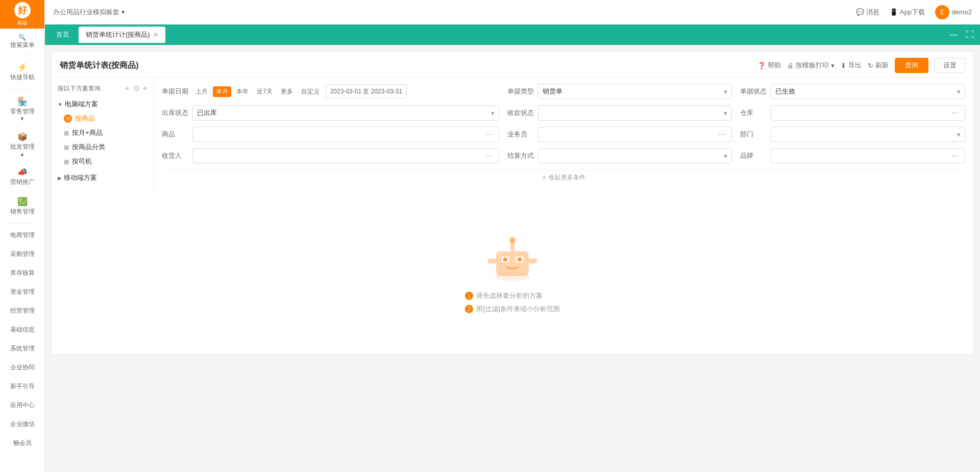  What do you see at coordinates (135, 88) in the screenshot?
I see `scheme-header-icons: ＋ ⊙ «` at bounding box center [135, 88].